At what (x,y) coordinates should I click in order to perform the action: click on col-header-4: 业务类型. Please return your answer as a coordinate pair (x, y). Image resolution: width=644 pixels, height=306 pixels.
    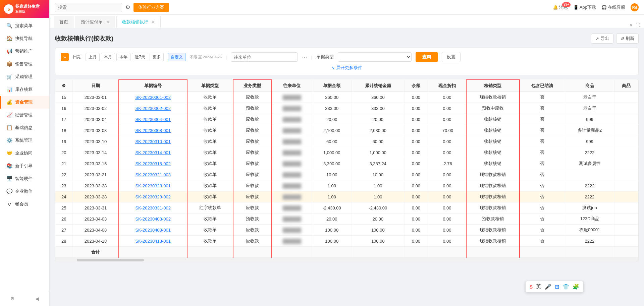
    Looking at the image, I should click on (252, 86).